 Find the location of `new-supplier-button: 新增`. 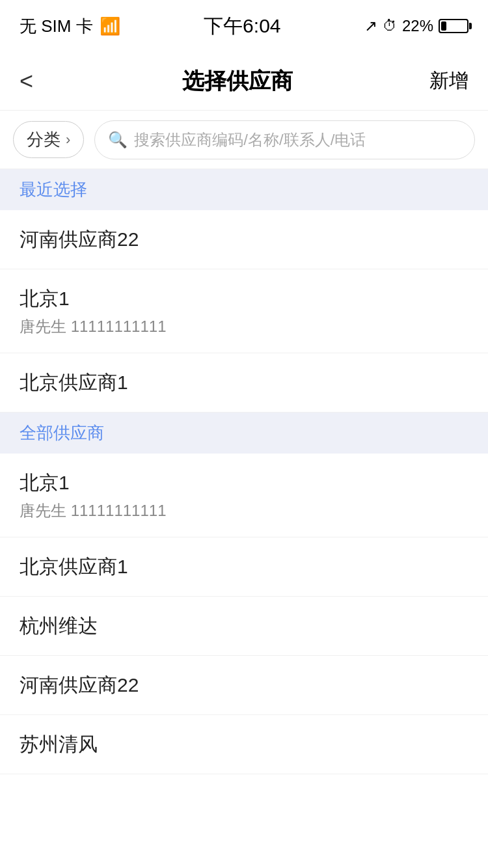

new-supplier-button: 新增 is located at coordinates (442, 81).